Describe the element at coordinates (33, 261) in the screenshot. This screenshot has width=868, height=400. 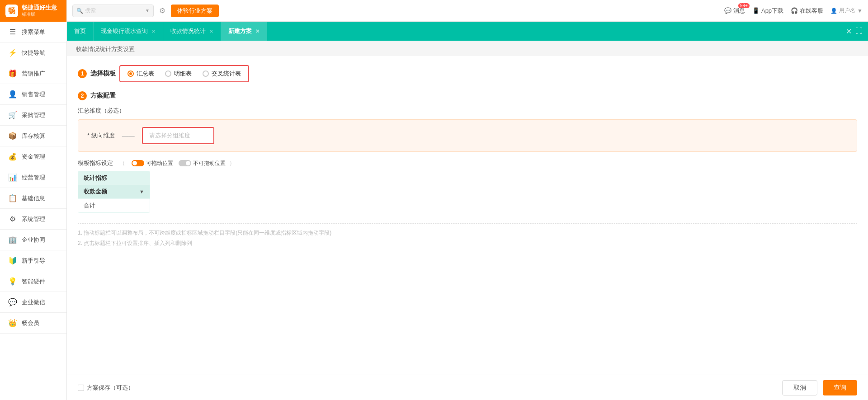
I see `sidebar-item-guide: 🔰 新手引导` at that location.